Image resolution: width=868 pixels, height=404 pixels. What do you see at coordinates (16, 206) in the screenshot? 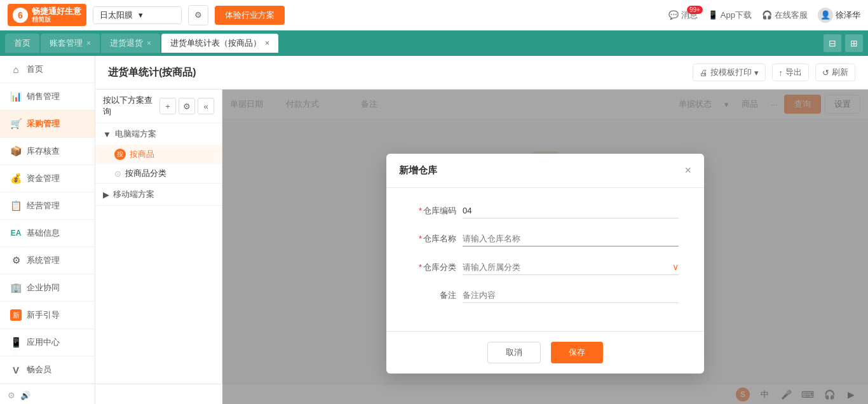
I see `operations-icon: 📋` at bounding box center [16, 206].